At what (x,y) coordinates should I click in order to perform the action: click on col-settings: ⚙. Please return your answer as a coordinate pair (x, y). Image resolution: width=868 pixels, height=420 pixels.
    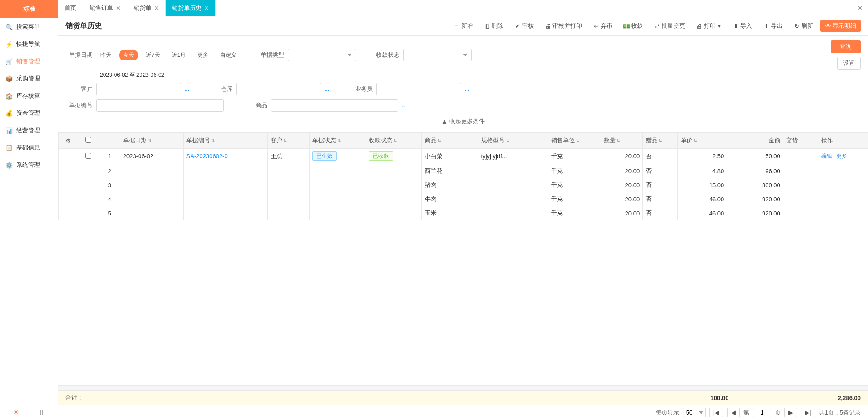
    Looking at the image, I should click on (68, 141).